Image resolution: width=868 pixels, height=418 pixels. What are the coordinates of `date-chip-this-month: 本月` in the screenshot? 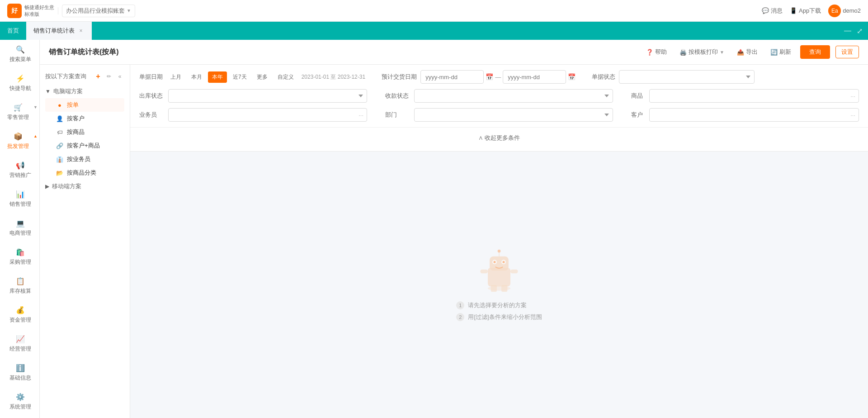 It's located at (197, 77).